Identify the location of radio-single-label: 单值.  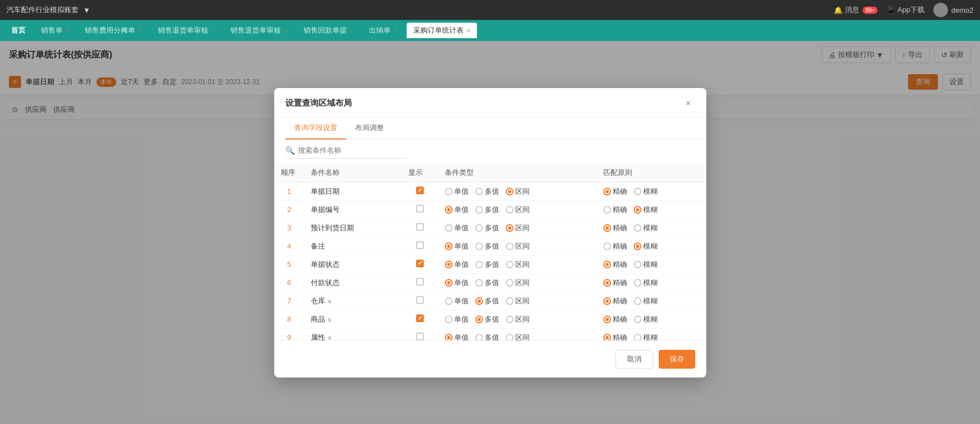
(461, 283).